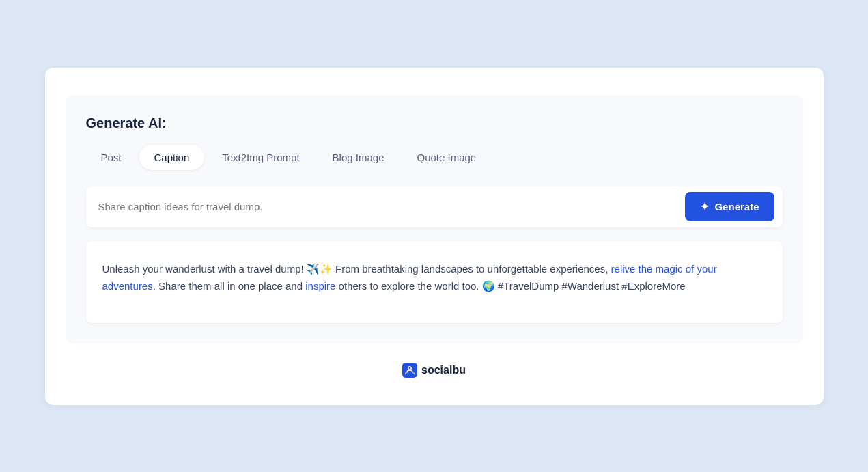 Image resolution: width=868 pixels, height=472 pixels. I want to click on tab-quote-image: Quote Image, so click(447, 157).